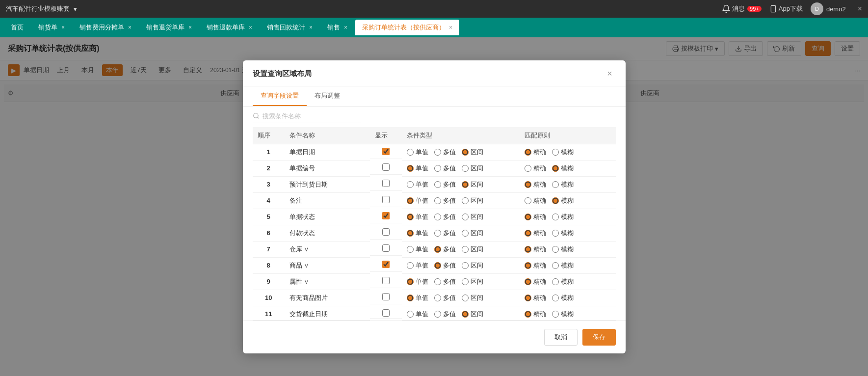 The height and width of the screenshot is (376, 868). I want to click on app-download-btn: App下载, so click(786, 9).